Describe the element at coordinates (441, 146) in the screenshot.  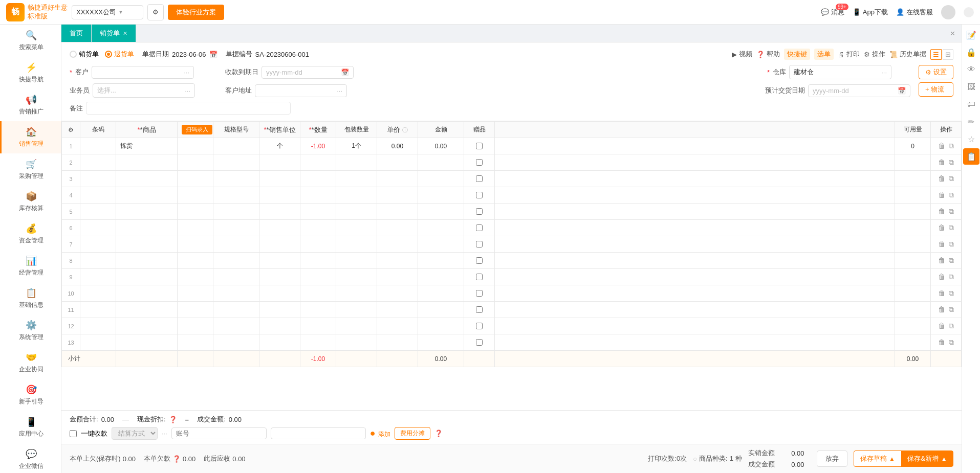
I see `row-amount: 0.00` at that location.